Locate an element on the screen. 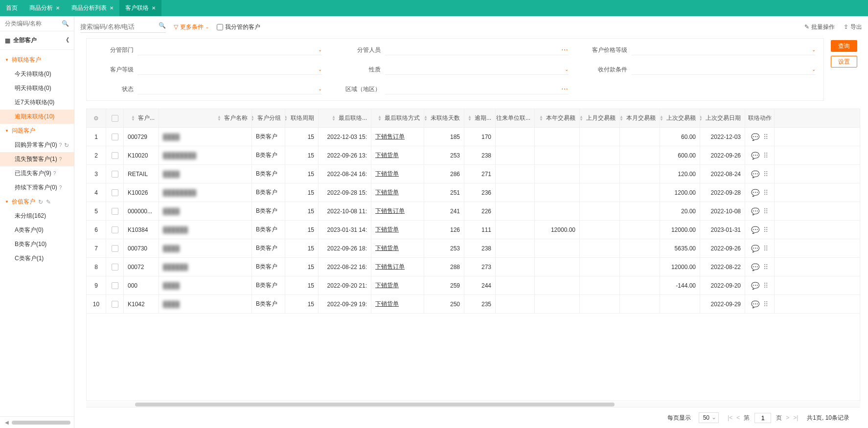 This screenshot has width=868, height=428. column-header-chk is located at coordinates (115, 118).